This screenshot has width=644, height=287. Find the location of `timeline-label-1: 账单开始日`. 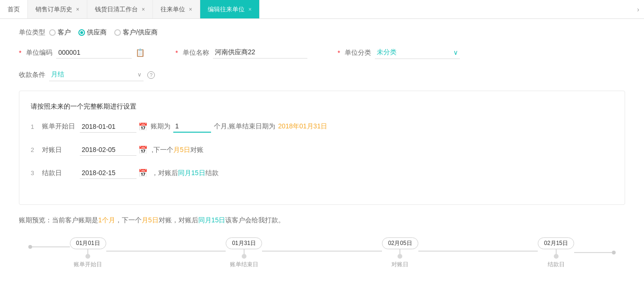

timeline-label-1: 账单开始日 is located at coordinates (88, 264).